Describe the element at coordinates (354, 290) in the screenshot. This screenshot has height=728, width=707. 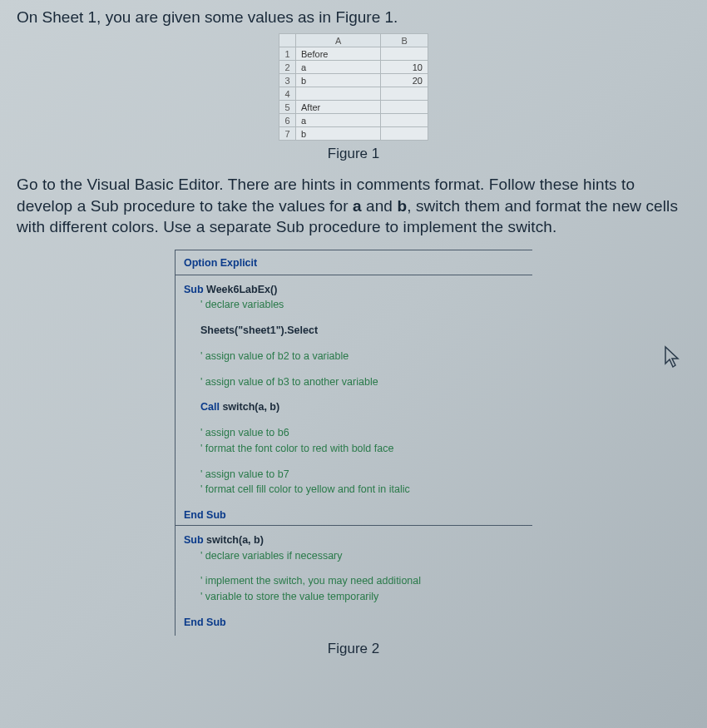
I see `code-sub1-decl: Sub Week6LabEx()` at that location.